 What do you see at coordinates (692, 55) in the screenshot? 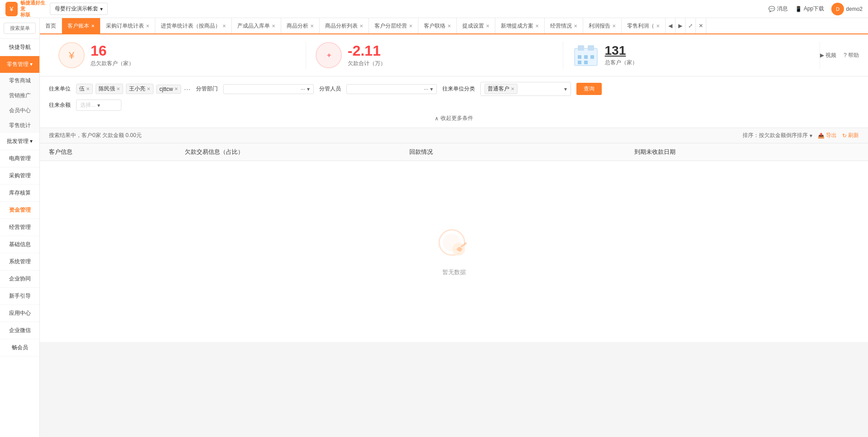
I see `stat-block-total: 131 总客户（家）` at bounding box center [692, 55].